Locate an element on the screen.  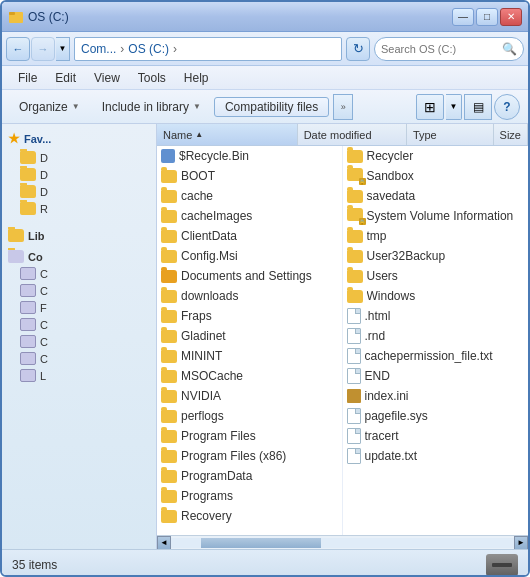
file-row: BOOT is located at coordinates (250, 176).